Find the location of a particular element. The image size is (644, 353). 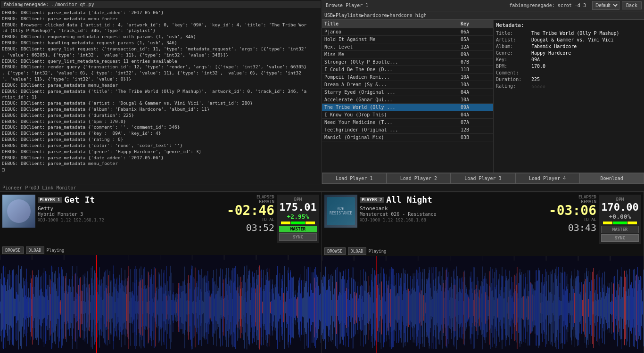

player2-top: 026RESISTANCE PLAYER 2 All Night Stoneba… is located at coordinates (483, 220).